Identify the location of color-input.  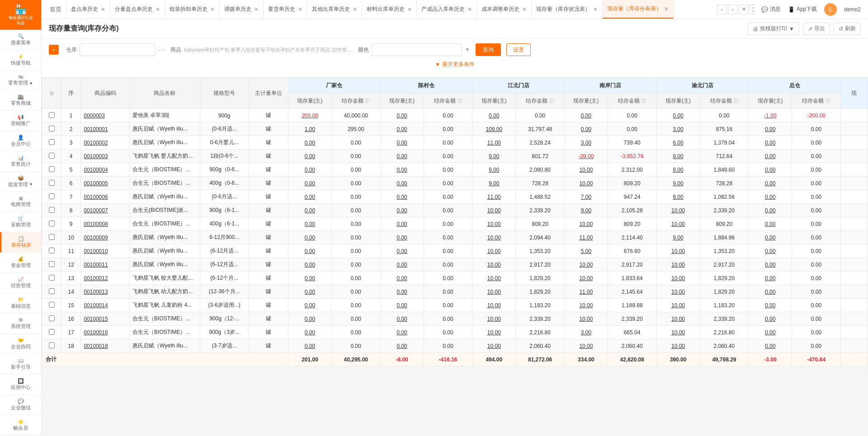
(417, 50).